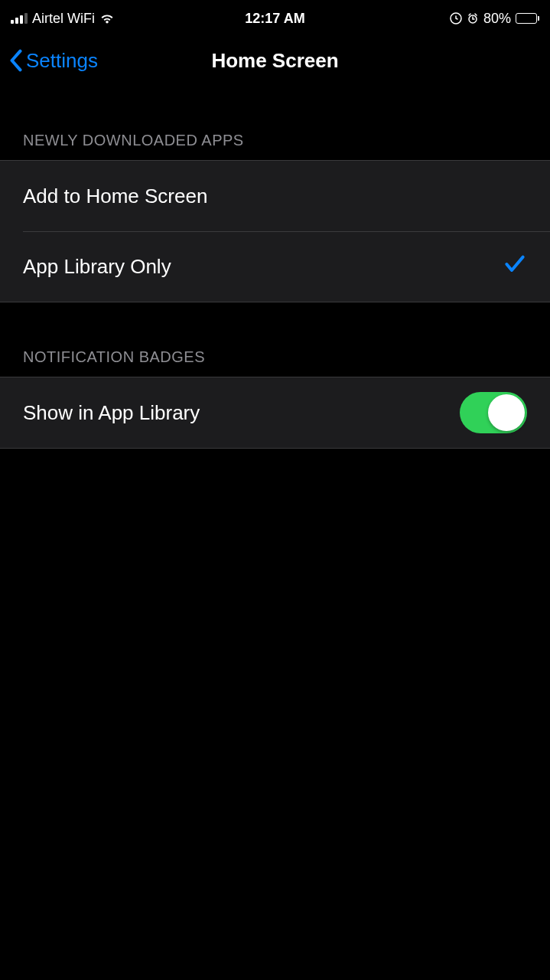 The width and height of the screenshot is (550, 980). Describe the element at coordinates (19, 18) in the screenshot. I see `signal-strength-icon` at that location.